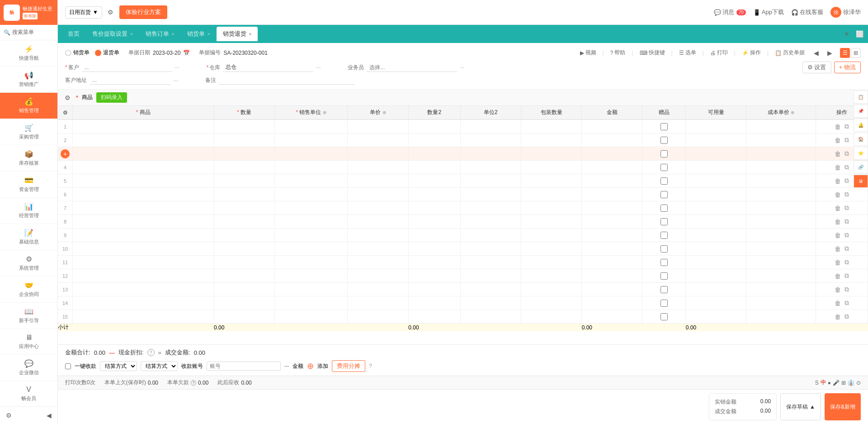 The height and width of the screenshot is (424, 868). Describe the element at coordinates (29, 53) in the screenshot. I see `sidebar-item-quick-nav: ⚡ 快捷导航` at that location.